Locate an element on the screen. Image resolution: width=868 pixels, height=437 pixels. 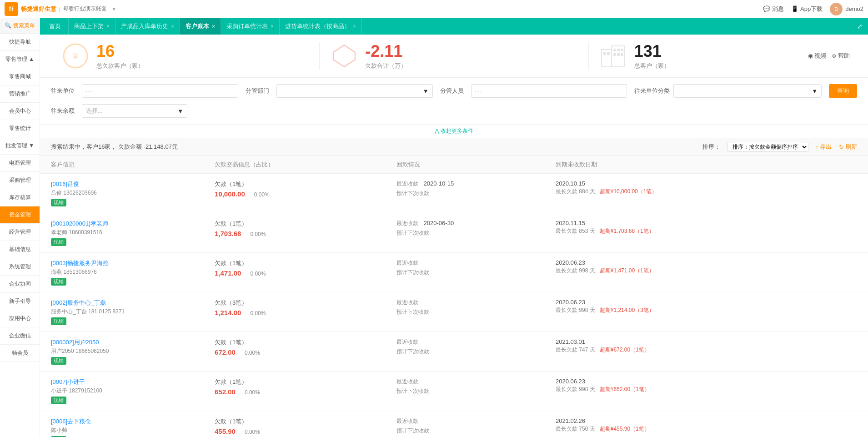
debt-amount-5: 652.00 is located at coordinates (225, 392).